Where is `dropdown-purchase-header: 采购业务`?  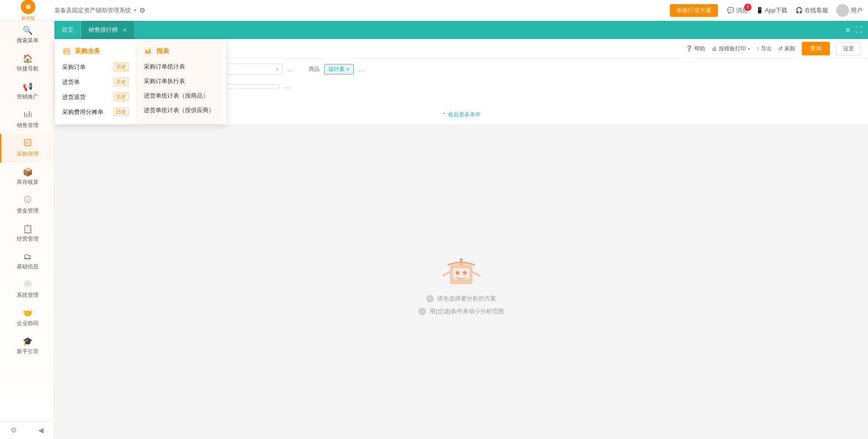
dropdown-purchase-header: 采购业务 is located at coordinates (95, 52).